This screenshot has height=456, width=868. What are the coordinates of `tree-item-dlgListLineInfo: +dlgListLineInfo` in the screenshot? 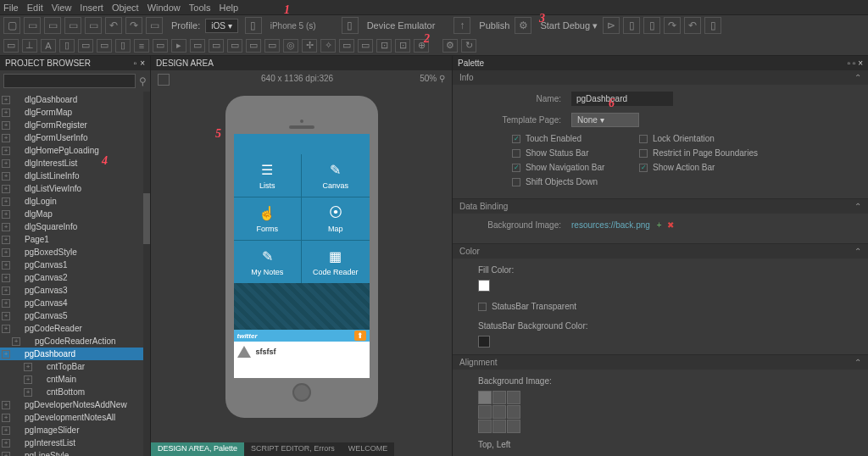 It's located at (75, 176).